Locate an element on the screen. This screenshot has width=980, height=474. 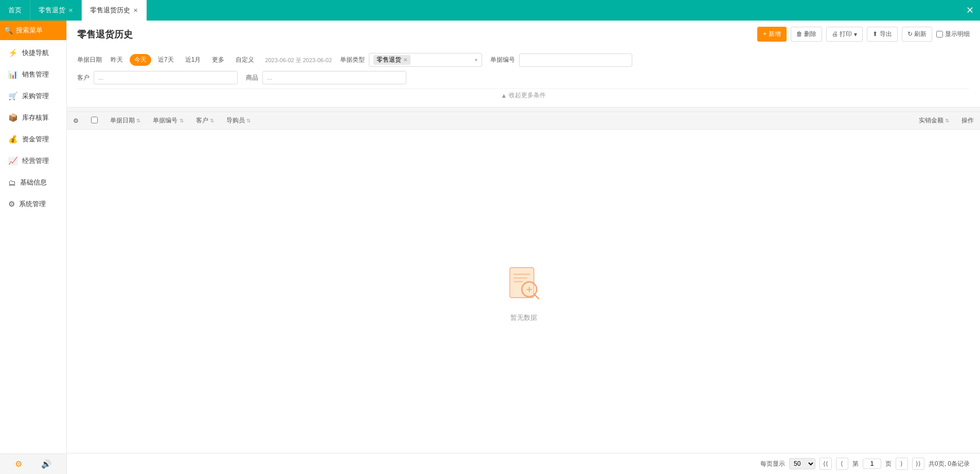
th-amount-sort-icon: ⇅ is located at coordinates (947, 120).